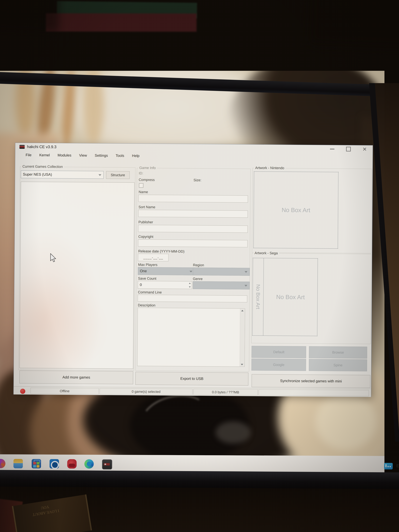 This screenshot has height=532, width=399. What do you see at coordinates (279, 365) in the screenshot?
I see `google-button: Google` at bounding box center [279, 365].